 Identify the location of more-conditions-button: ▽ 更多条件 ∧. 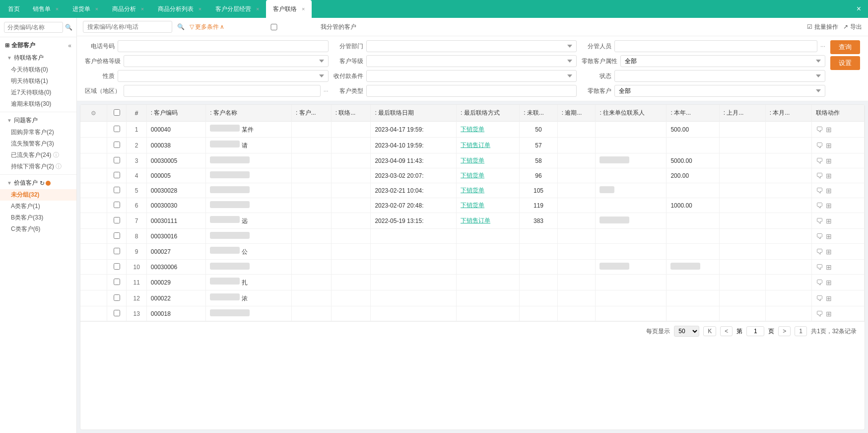
(207, 27).